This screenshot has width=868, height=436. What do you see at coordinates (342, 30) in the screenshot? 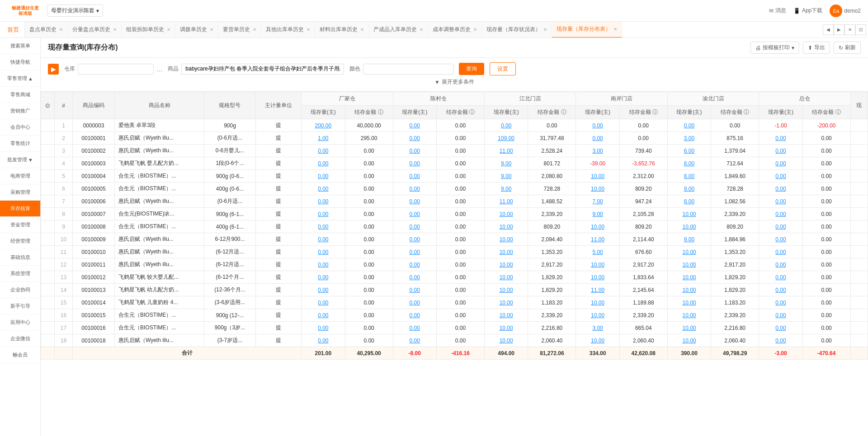
I see `tab-material-out: 材料出库单历史 ✕` at bounding box center [342, 30].